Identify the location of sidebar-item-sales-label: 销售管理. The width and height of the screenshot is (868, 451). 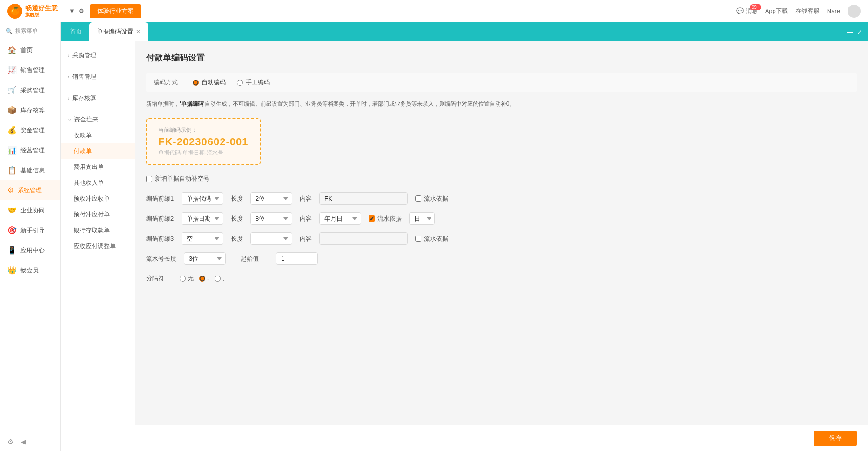
(33, 70).